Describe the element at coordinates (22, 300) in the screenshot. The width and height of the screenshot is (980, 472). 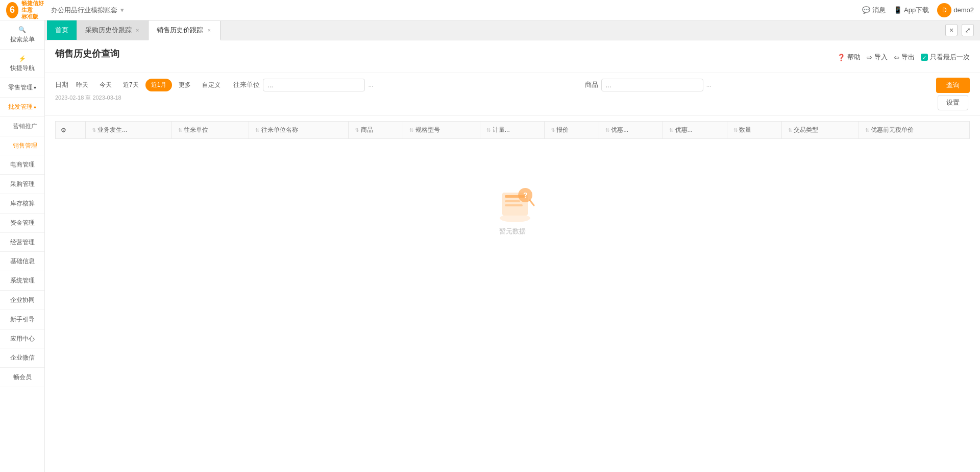
I see `sidebar-item-enterprise-collab: 企业协同` at that location.